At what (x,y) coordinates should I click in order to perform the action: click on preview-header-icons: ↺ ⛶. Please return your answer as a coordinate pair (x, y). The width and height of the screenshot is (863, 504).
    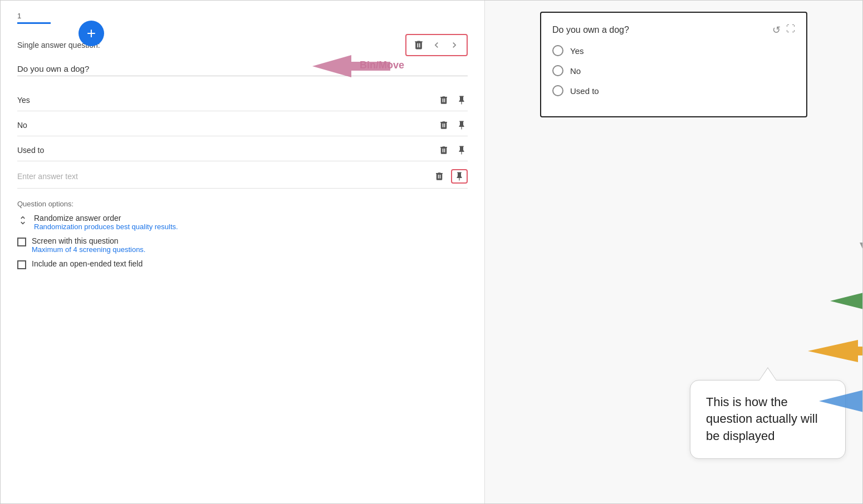
    Looking at the image, I should click on (784, 30).